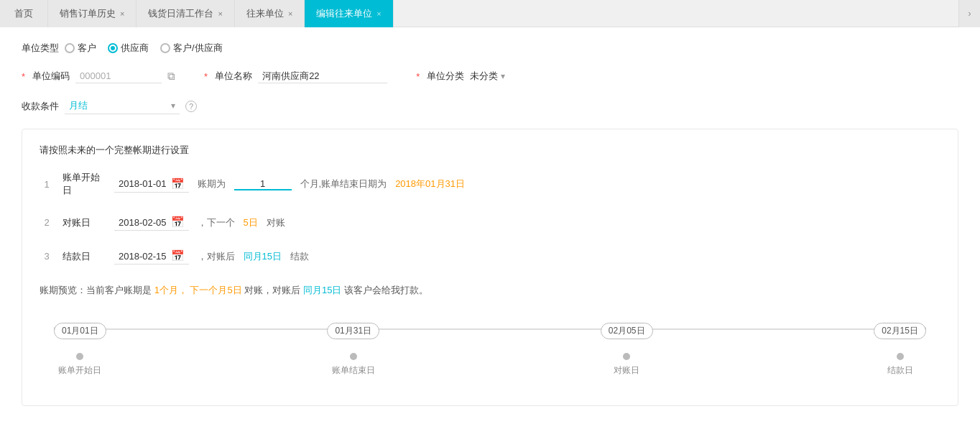  Describe the element at coordinates (344, 14) in the screenshot. I see `tab-edit-partner-label: 编辑往来单位` at that location.